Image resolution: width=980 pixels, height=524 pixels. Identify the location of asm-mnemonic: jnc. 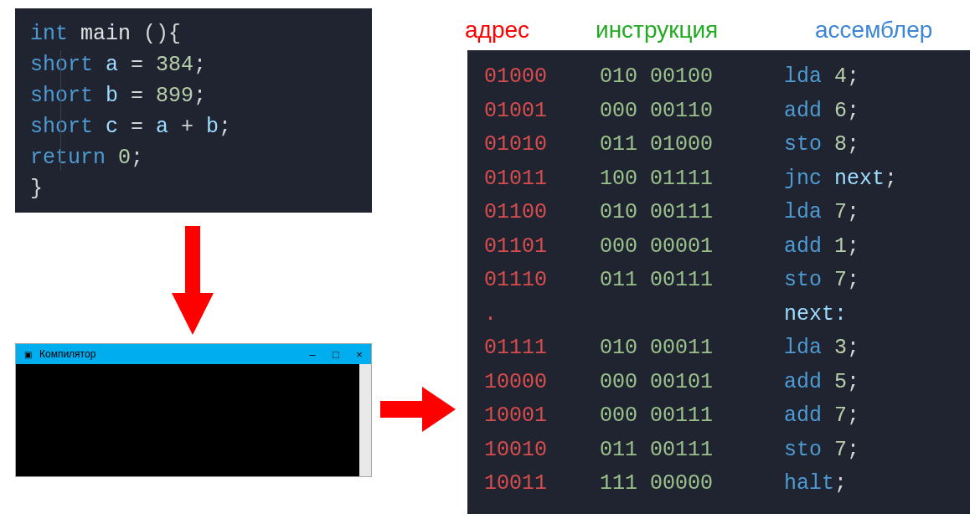
(802, 179).